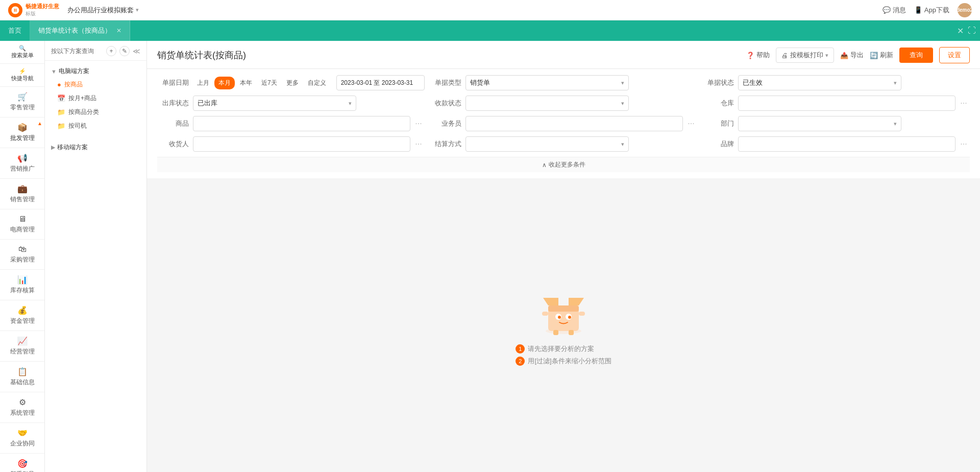 This screenshot has width=980, height=472. I want to click on sidebar-quicknav: ⚡ 快捷导航, so click(22, 76).